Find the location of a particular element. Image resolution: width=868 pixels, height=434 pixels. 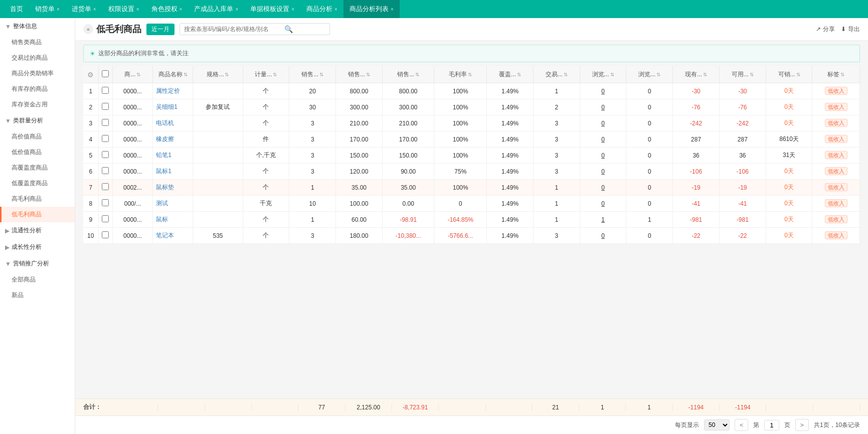

th-sales3: 销售...⇅ is located at coordinates (408, 75).